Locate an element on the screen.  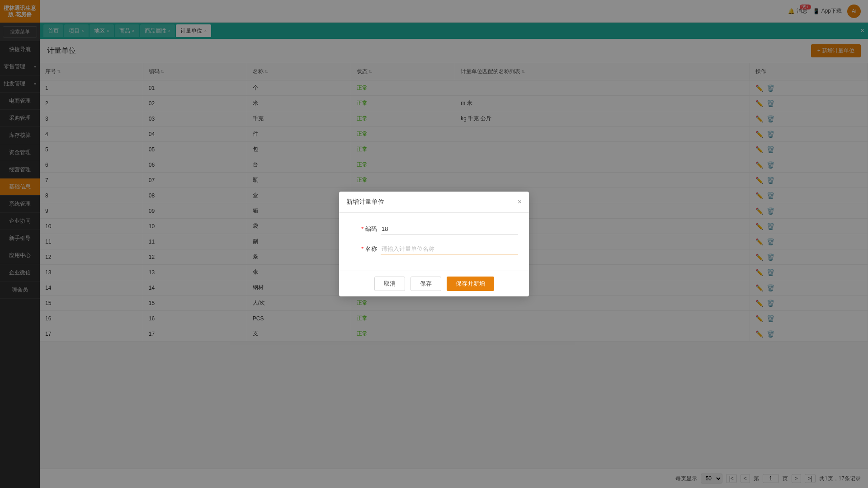
modal-title: 新增计量单位 is located at coordinates (365, 202).